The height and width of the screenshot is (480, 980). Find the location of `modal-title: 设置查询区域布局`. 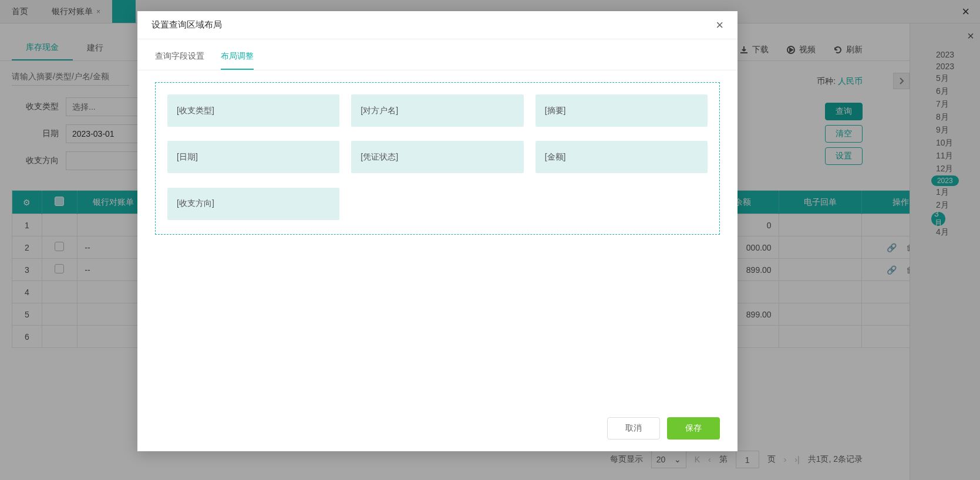

modal-title: 设置查询区域布局 is located at coordinates (187, 25).